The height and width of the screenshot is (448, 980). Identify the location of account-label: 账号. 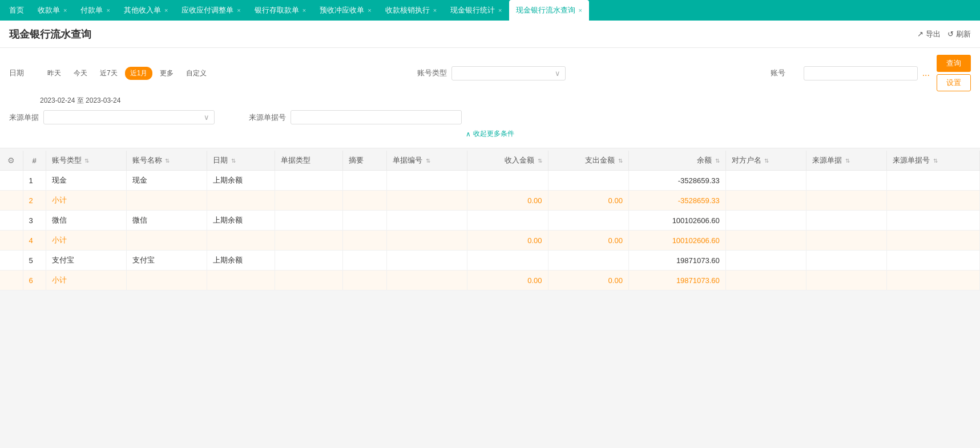
(785, 73).